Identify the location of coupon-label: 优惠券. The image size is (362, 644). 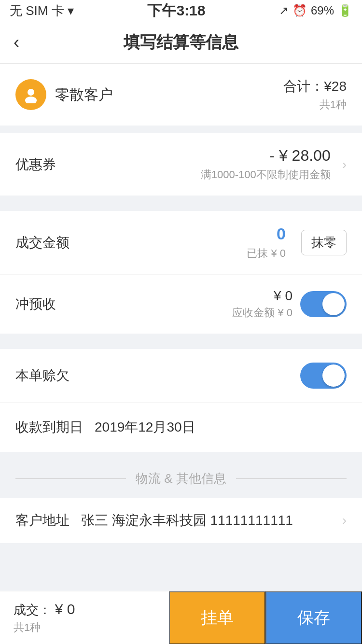
(44, 165).